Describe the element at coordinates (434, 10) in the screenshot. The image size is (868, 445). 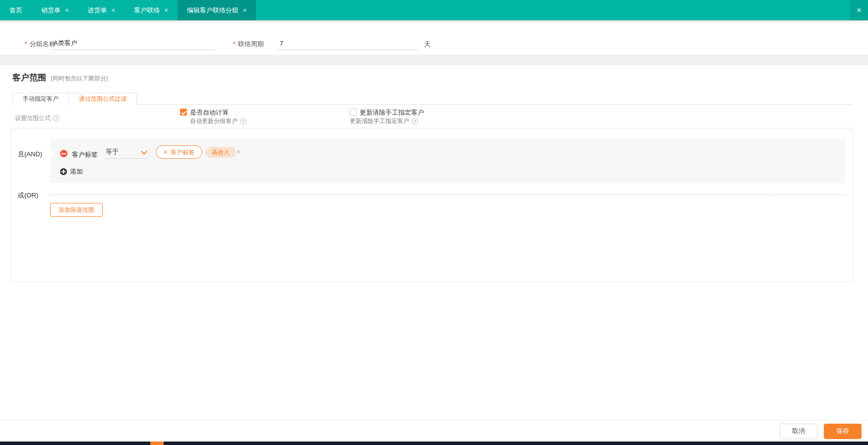
I see `browser-tab-bar: 首页 销货单 × 进货单 × 客户联络 × 编辑客户联络分组 × ×` at that location.